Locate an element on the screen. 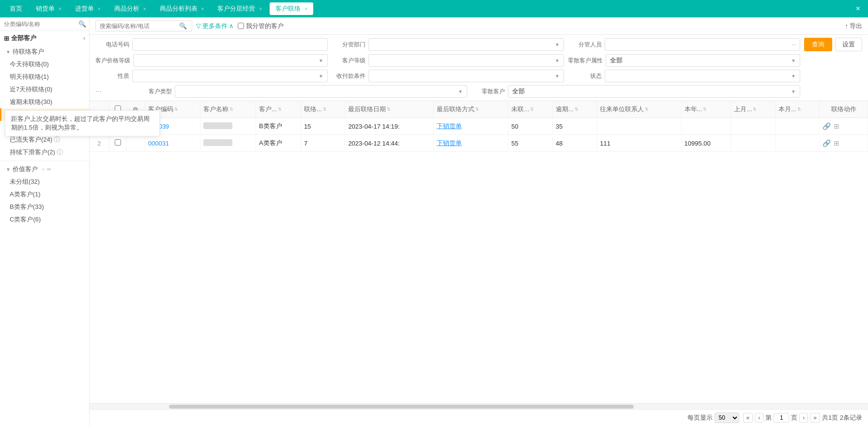 The image size is (868, 426). last-page-btn: » is located at coordinates (815, 418).